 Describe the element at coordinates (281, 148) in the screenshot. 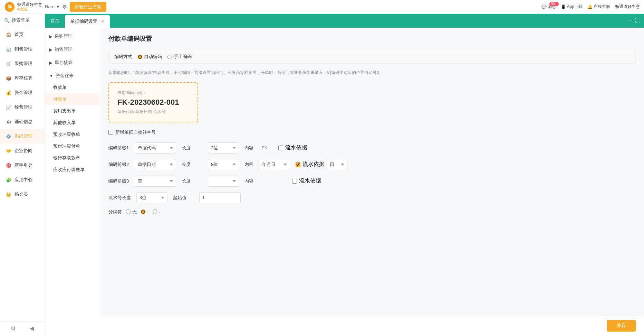

I see `liushui1-checkbox` at that location.